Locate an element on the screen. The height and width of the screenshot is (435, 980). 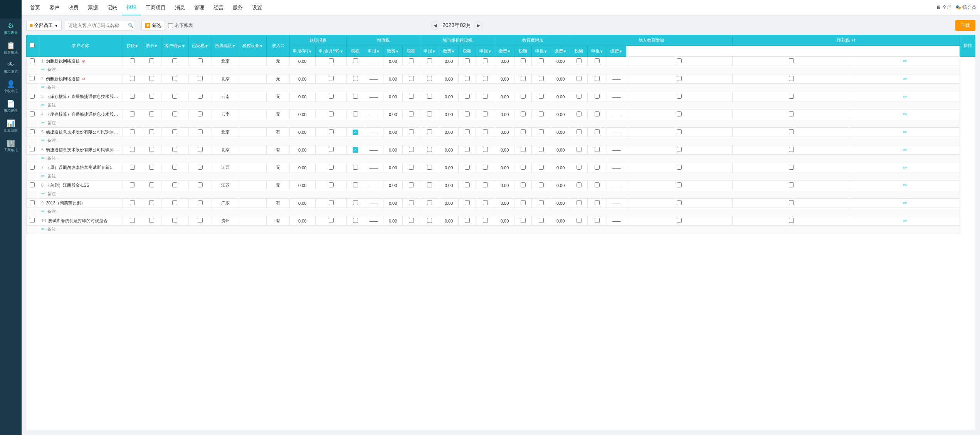
membership-btn: 🎭 畅会员 is located at coordinates (966, 8).